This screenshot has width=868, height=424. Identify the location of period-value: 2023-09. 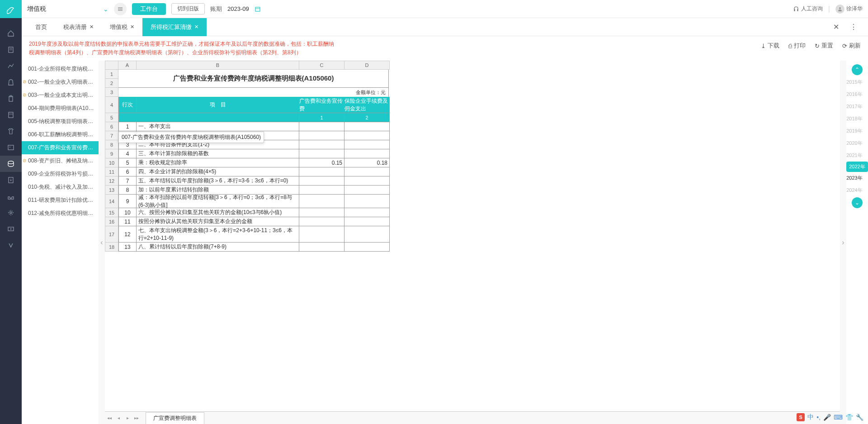
(238, 9).